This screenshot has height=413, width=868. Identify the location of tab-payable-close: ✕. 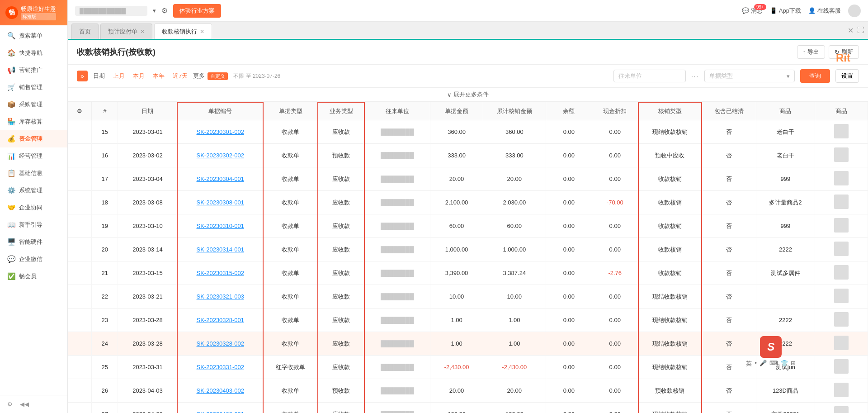
(142, 32).